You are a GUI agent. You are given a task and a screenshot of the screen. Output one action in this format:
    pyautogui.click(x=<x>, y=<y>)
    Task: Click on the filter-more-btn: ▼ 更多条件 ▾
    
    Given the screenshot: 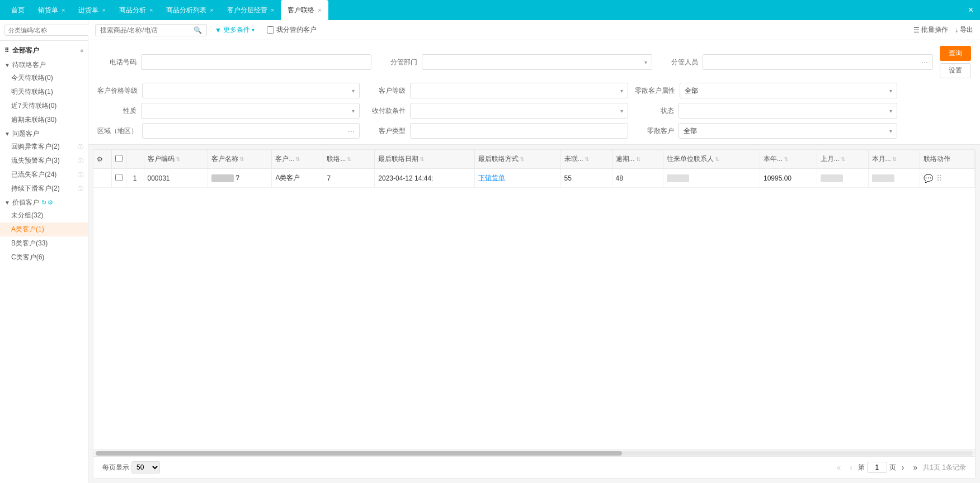 What is the action you would take?
    pyautogui.click(x=235, y=30)
    